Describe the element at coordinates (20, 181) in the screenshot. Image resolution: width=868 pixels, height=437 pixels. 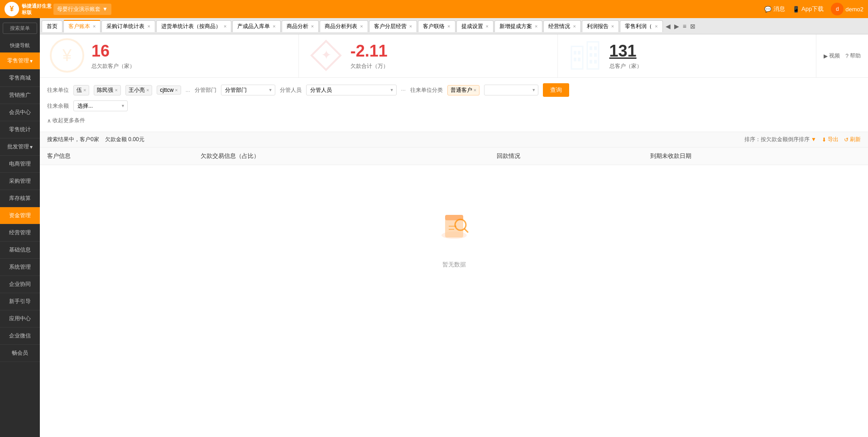
I see `sidebar-item-purchase-mgmt: 采购管理` at that location.